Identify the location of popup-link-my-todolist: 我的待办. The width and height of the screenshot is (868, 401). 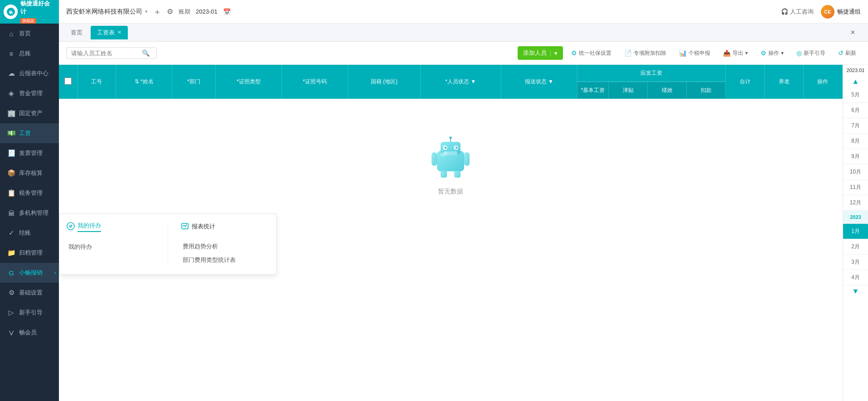
(111, 247).